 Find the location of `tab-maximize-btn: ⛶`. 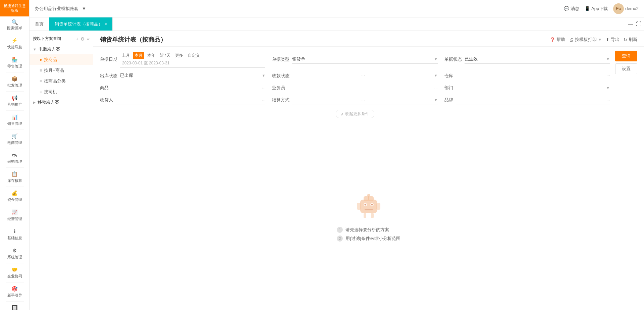

tab-maximize-btn: ⛶ is located at coordinates (639, 24).